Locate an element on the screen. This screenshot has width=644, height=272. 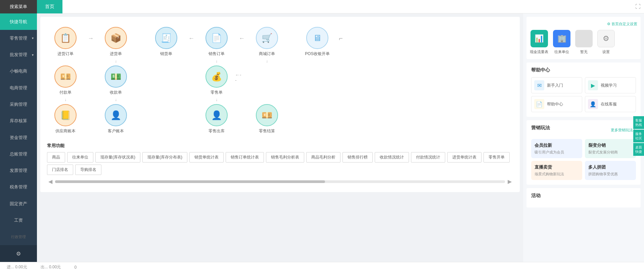
func-btn-sales-rank: 销售排行榜 is located at coordinates (358, 157).